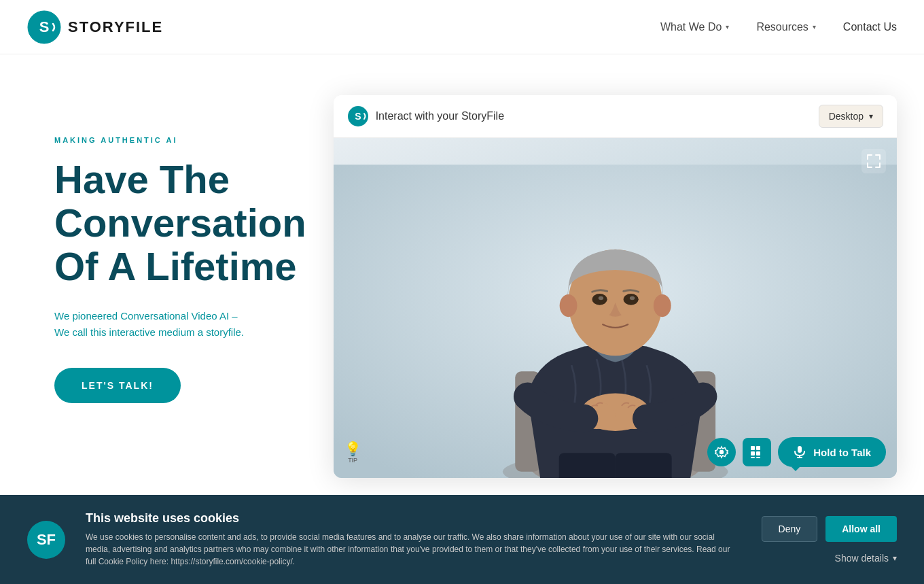  Describe the element at coordinates (413, 514) in the screenshot. I see `cookie-content: This website uses cookies We use cookies…` at that location.